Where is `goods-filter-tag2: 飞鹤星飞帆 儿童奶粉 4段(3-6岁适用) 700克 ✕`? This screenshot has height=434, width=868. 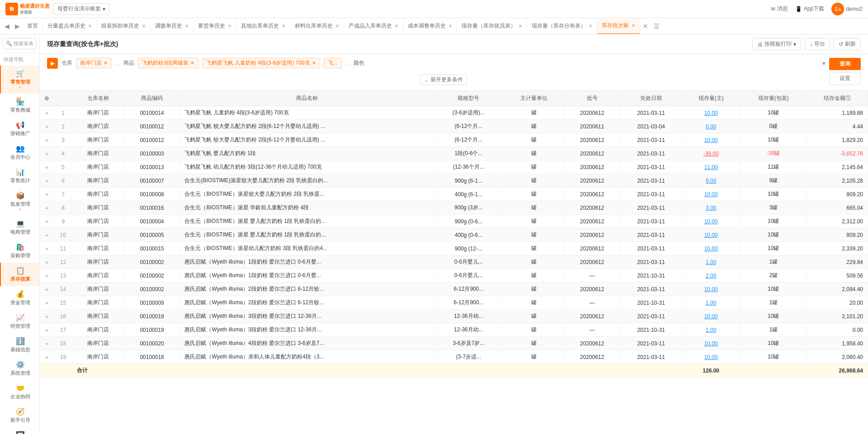 goods-filter-tag2: 飞鹤星飞帆 儿童奶粉 4段(3-6岁适用) 700克 ✕ is located at coordinates (261, 63).